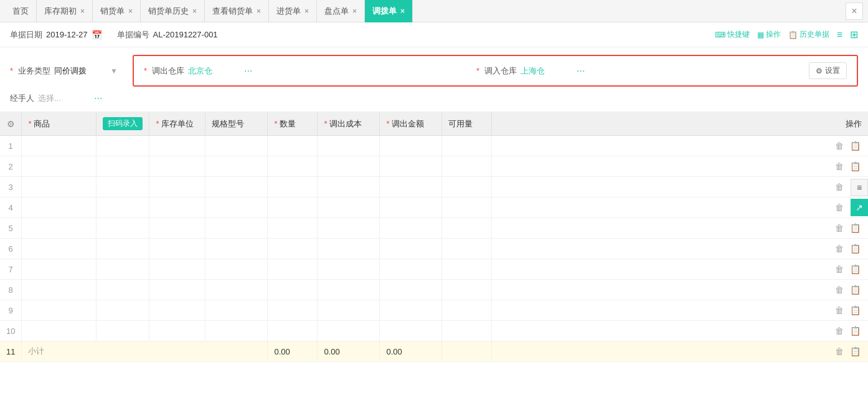 The image size is (868, 395). Describe the element at coordinates (117, 11) in the screenshot. I see `tab-sales-order: 销货单 ×` at that location.